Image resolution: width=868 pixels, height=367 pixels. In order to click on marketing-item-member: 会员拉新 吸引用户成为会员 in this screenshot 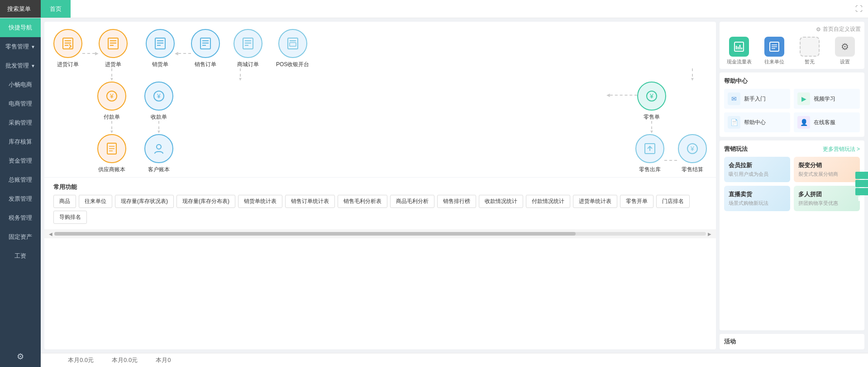, I will do `click(757, 169)`.